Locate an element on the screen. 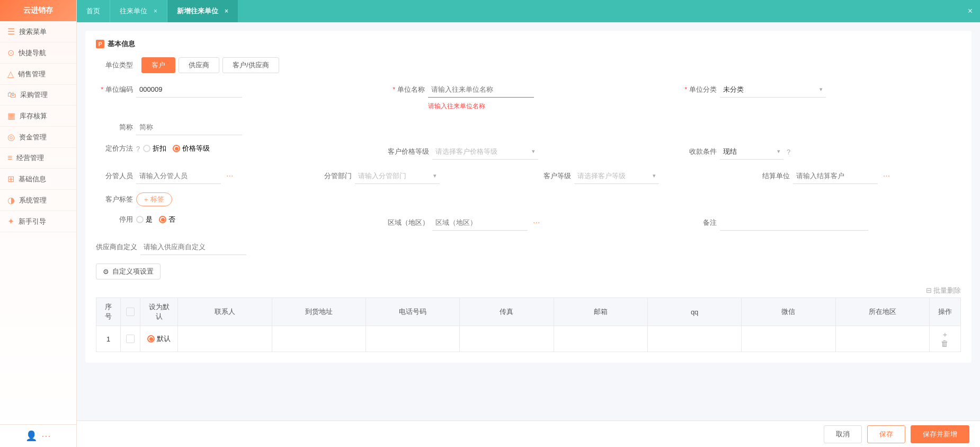 The height and width of the screenshot is (447, 980). group-unit-category: 单位分类 未分类 ▾ is located at coordinates (820, 90).